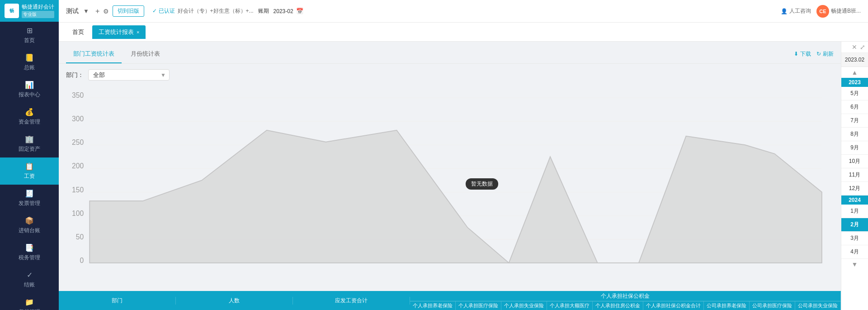 The height and width of the screenshot is (310, 868). What do you see at coordinates (29, 11) in the screenshot?
I see `sidebar-logo: 畅 畅捷通好会计 专业版` at bounding box center [29, 11].